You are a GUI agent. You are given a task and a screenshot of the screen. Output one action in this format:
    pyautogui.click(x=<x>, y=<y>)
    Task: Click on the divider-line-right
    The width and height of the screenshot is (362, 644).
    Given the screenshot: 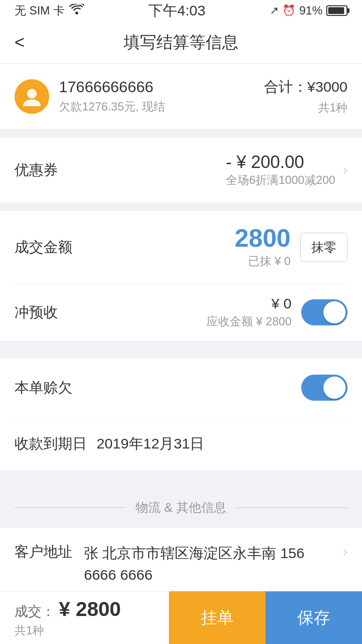 What is the action you would take?
    pyautogui.click(x=292, y=508)
    